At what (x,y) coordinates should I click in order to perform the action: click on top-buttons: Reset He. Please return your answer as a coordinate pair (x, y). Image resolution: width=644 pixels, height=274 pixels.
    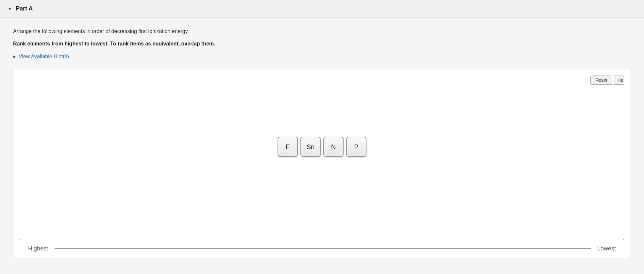
    Looking at the image, I should click on (322, 80).